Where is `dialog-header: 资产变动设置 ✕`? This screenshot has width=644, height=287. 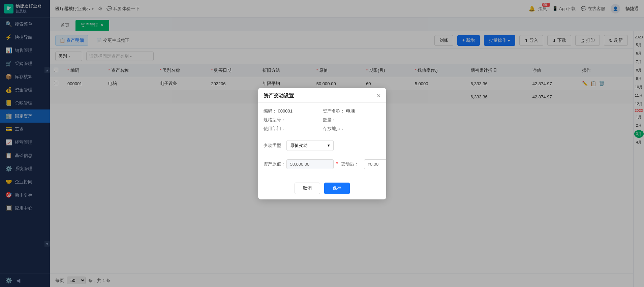
dialog-header: 资产变动设置 ✕ is located at coordinates (322, 95).